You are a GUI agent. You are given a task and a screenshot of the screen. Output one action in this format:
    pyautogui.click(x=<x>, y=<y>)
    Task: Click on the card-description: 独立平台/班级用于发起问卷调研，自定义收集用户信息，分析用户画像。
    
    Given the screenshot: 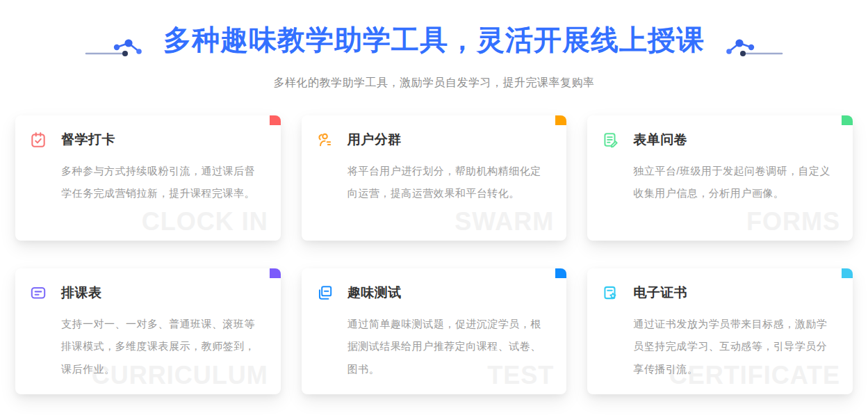 What is the action you would take?
    pyautogui.click(x=718, y=182)
    